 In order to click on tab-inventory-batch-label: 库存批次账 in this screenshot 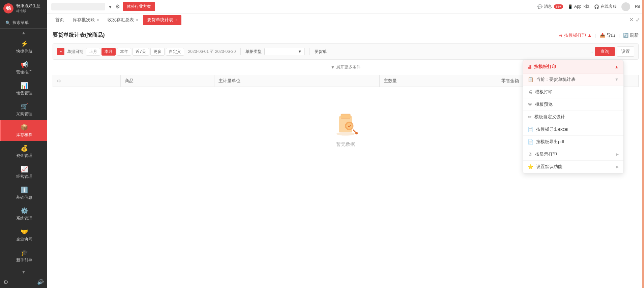, I will do `click(84, 20)`.